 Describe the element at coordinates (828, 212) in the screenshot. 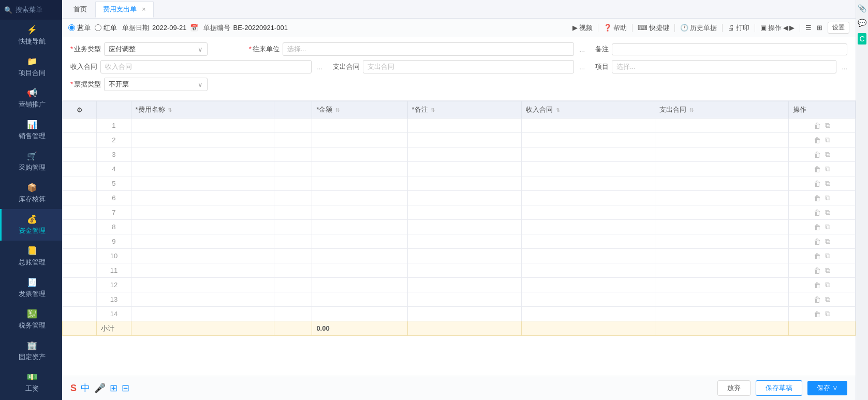

I see `copy-icon-7: ⧉` at that location.